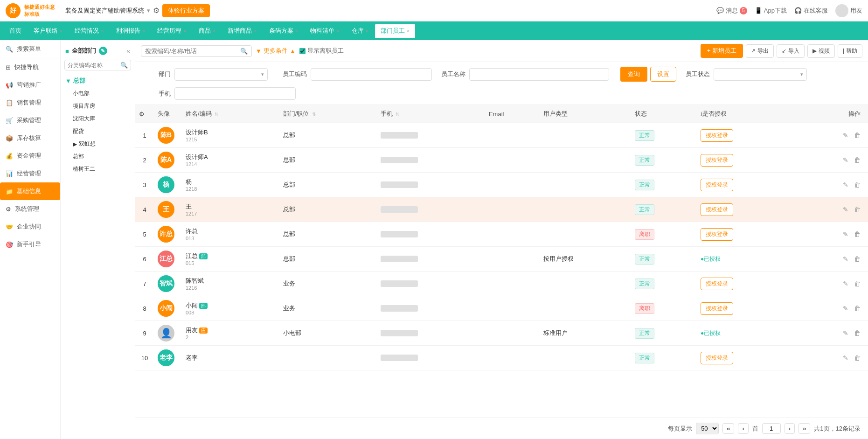 The width and height of the screenshot is (868, 439). Describe the element at coordinates (791, 51) in the screenshot. I see `import-button: ↙ 导入` at that location.